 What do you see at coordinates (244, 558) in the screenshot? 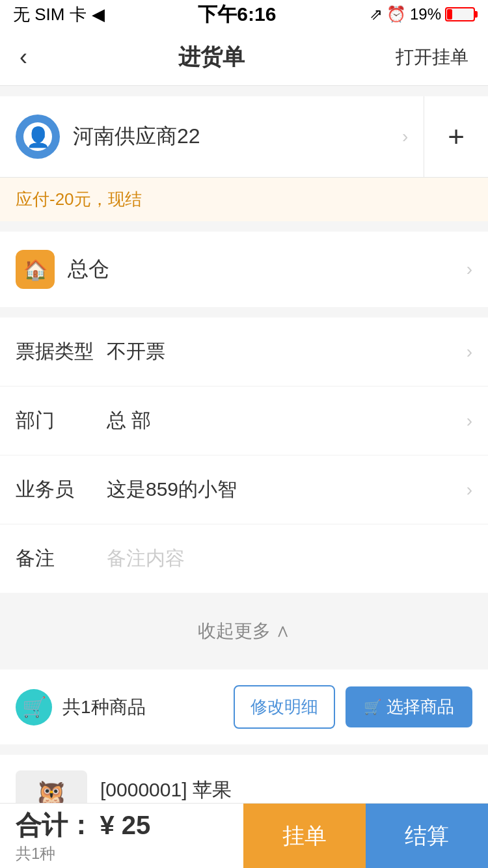
I see `remark-row: 备注 备注内容` at bounding box center [244, 558].